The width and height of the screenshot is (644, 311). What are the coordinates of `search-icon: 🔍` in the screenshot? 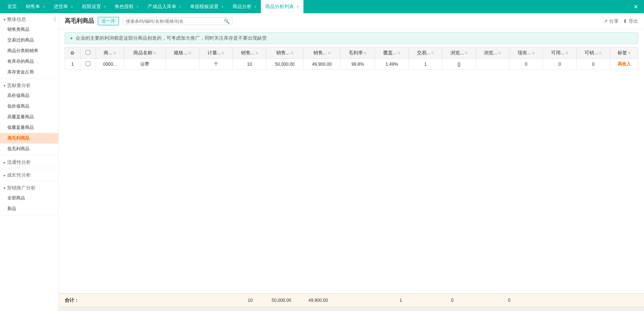 It's located at (227, 21).